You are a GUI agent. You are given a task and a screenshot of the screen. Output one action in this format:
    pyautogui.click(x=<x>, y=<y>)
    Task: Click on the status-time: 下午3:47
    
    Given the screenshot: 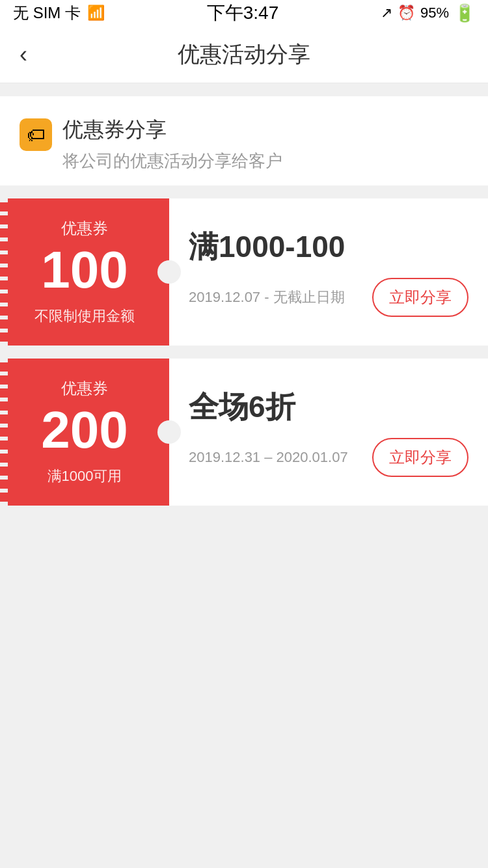 What is the action you would take?
    pyautogui.click(x=243, y=13)
    